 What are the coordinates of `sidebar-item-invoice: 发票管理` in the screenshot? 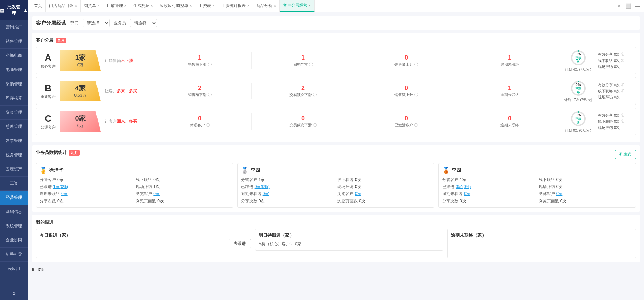 It's located at (14, 141).